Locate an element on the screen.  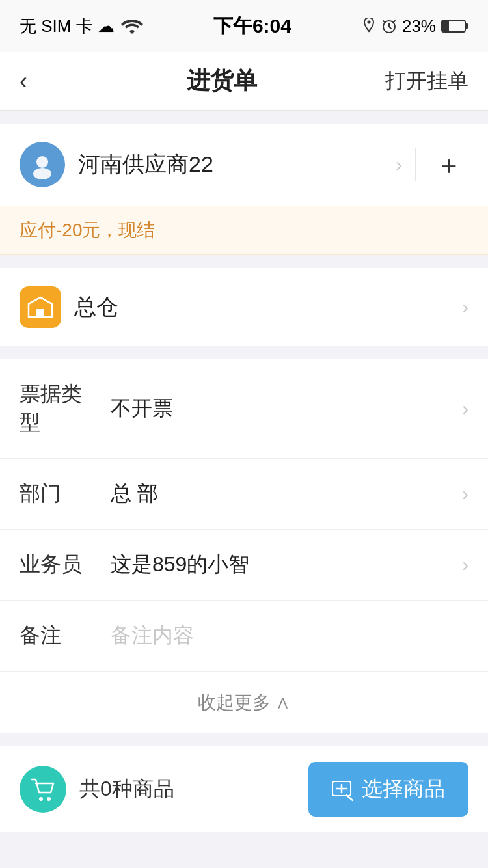
supplier-name: 河南供应商22 is located at coordinates (237, 165).